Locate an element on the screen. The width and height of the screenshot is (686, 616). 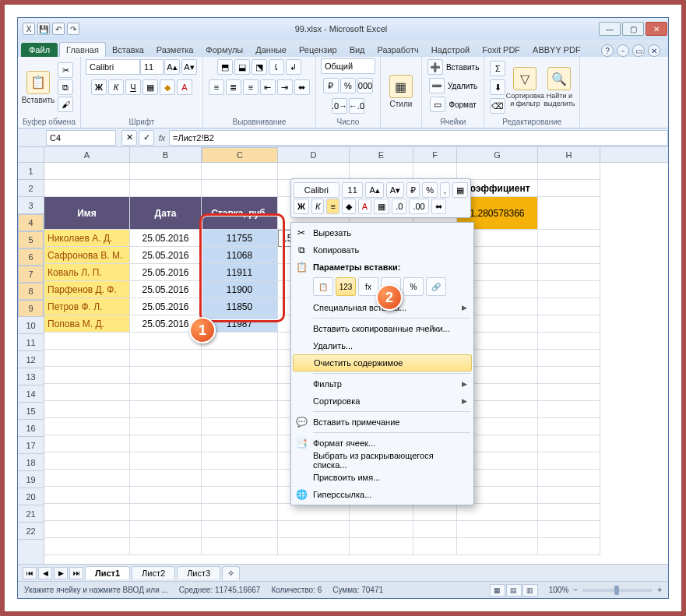
row-header: 15 is located at coordinates (31, 411).